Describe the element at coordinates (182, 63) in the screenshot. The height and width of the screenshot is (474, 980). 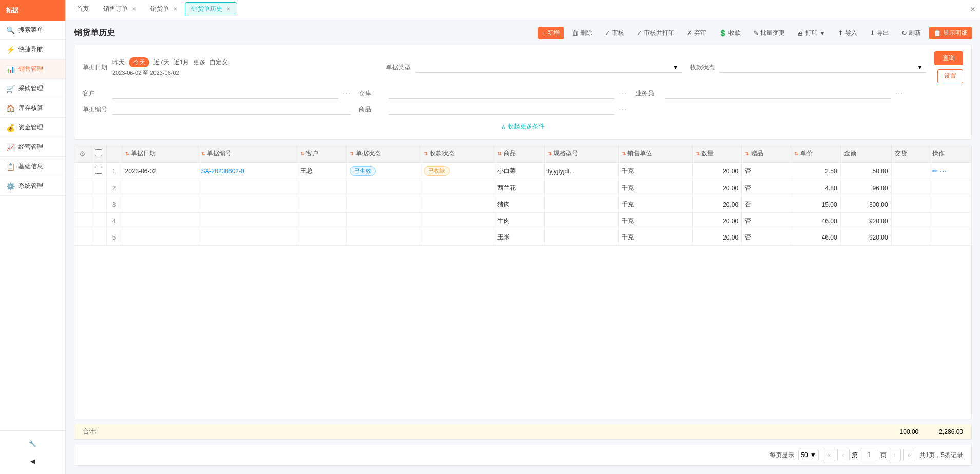
I see `date-tab-1month: 近1月` at that location.